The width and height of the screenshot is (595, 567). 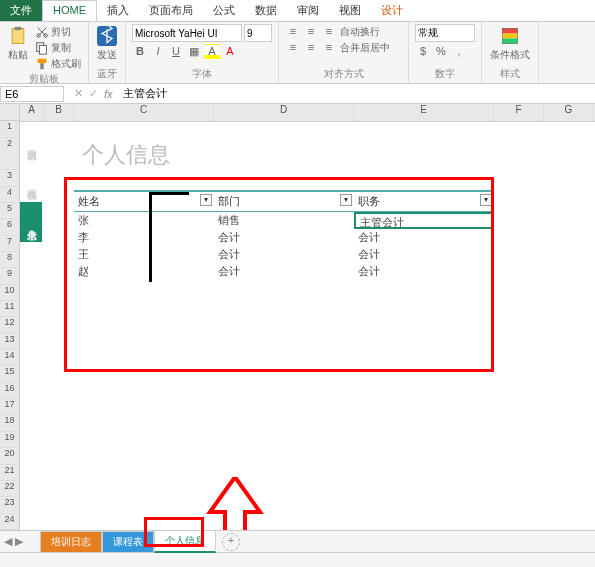 What do you see at coordinates (10, 473) in the screenshot?
I see `row-header: 21` at bounding box center [10, 473].